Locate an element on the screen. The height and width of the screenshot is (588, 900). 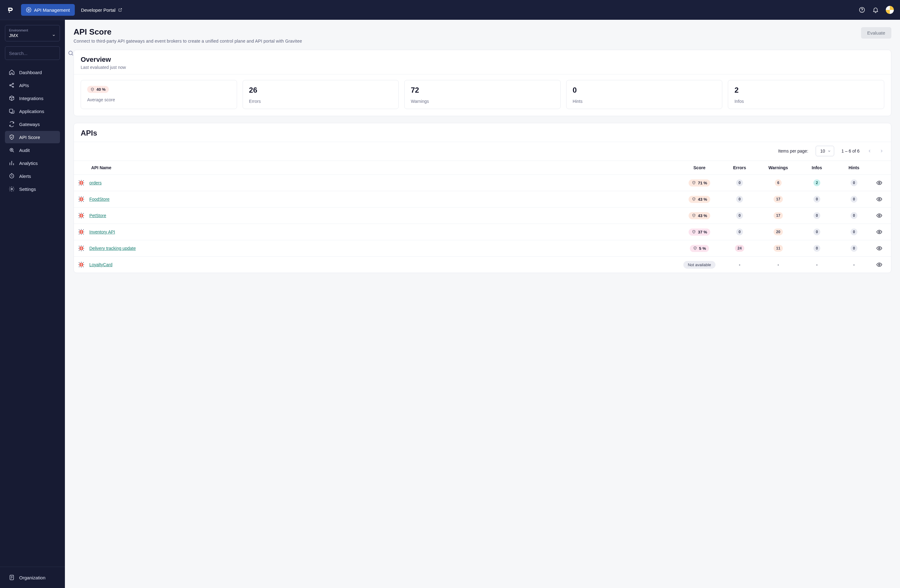
search-input is located at coordinates (39, 53).